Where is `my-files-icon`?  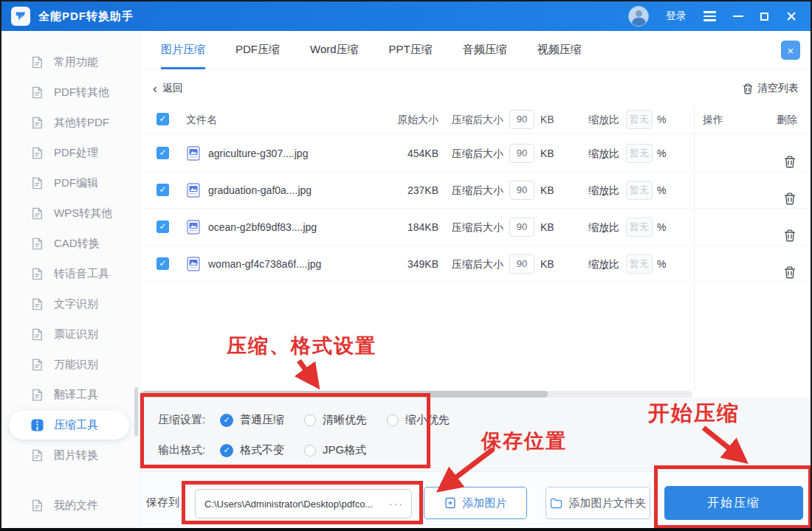 my-files-icon is located at coordinates (37, 506).